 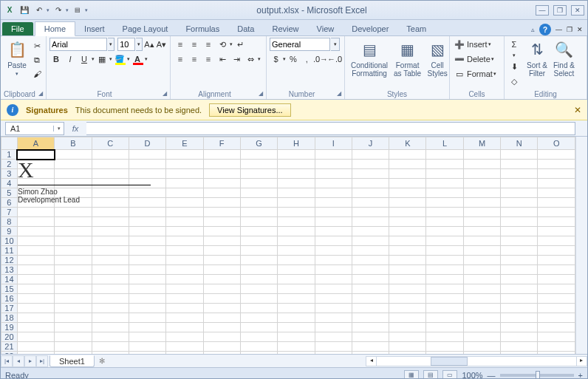 I want to click on cell-M3, so click(x=482, y=174).